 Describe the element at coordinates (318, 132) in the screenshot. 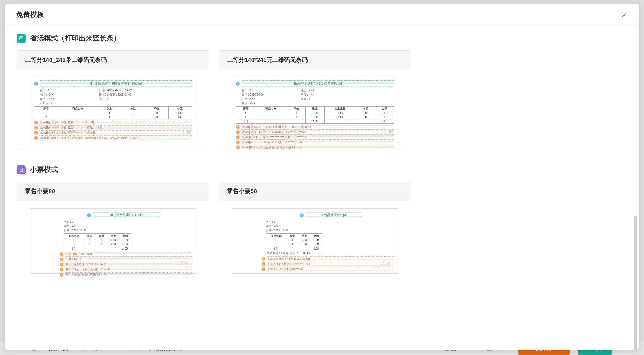

I see `foot-line: [foot2] 手机：138******** 露露微信：138********[…` at that location.